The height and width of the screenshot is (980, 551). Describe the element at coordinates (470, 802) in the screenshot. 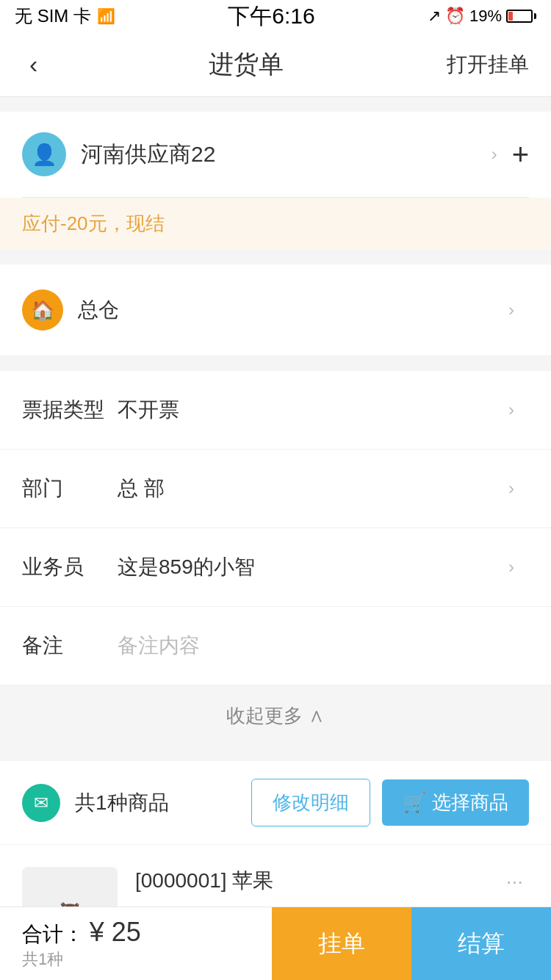

I see `select-product-label: 选择商品` at that location.